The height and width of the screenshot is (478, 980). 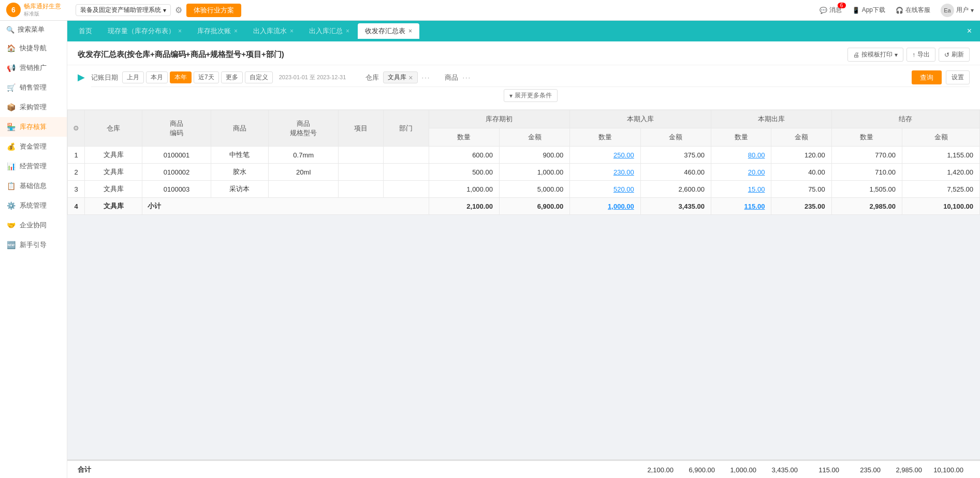 What do you see at coordinates (33, 127) in the screenshot?
I see `sidebar-item-inventory: 🏪 库存核算` at bounding box center [33, 127].